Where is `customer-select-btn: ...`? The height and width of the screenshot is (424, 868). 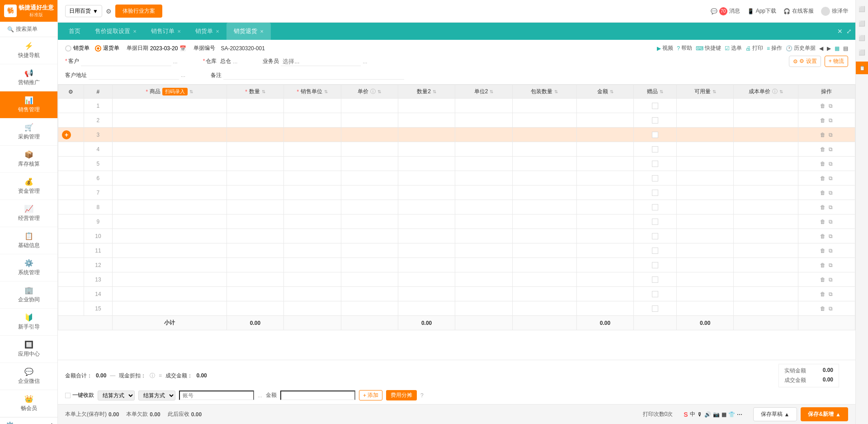 customer-select-btn: ... is located at coordinates (175, 62).